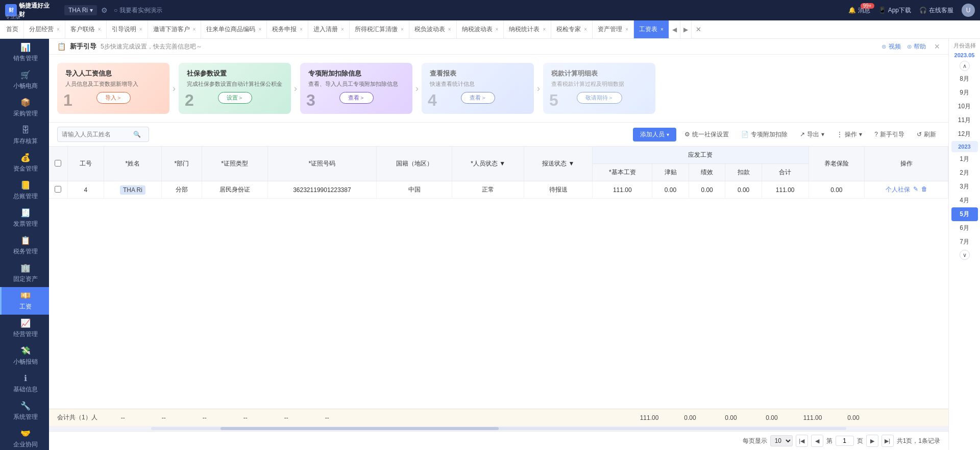 Image resolution: width=980 pixels, height=450 pixels. What do you see at coordinates (765, 135) in the screenshot?
I see `special-deduction-btn: 📄 专项附加扣除` at bounding box center [765, 135].